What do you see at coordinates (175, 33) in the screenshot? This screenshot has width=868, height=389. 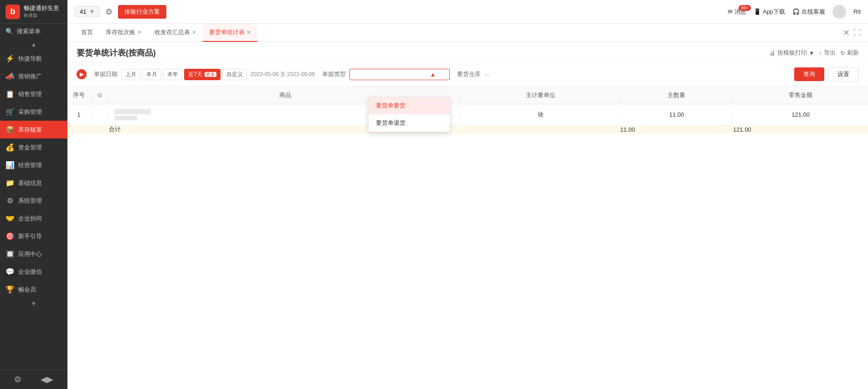 I see `tab-shipping-summary: 收发存汇总表 ✕` at bounding box center [175, 33].